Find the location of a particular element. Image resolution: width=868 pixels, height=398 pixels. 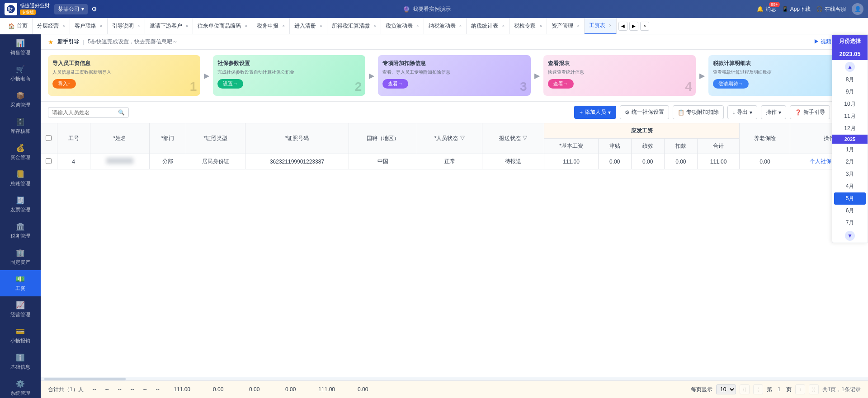

online-service-button: 🎧 在线客服 is located at coordinates (831, 9).